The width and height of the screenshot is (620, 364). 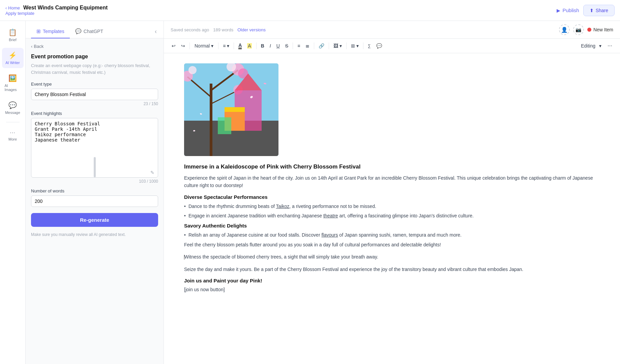 What do you see at coordinates (231, 110) in the screenshot?
I see `festival-image` at bounding box center [231, 110].